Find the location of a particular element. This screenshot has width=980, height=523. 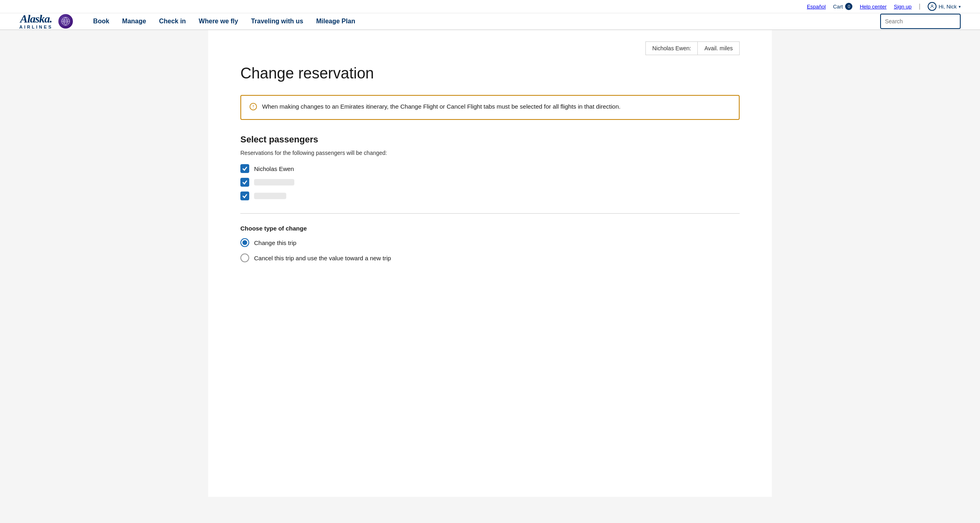

change-type-title: Choose type of change is located at coordinates (490, 229).